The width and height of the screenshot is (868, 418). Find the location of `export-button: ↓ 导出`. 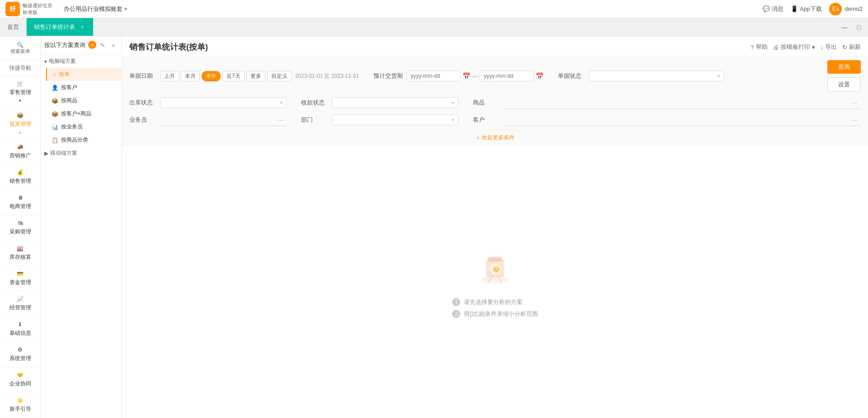

export-button: ↓ 导出 is located at coordinates (829, 47).